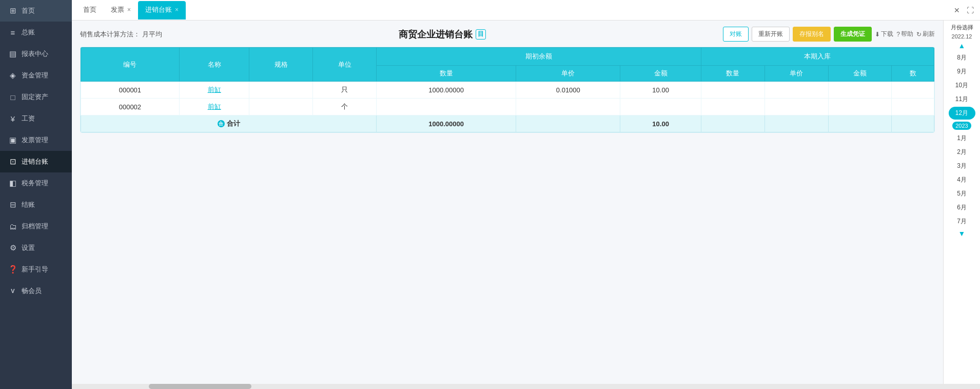 The width and height of the screenshot is (980, 389). I want to click on sidebar-item-label: 报表中心, so click(35, 54).